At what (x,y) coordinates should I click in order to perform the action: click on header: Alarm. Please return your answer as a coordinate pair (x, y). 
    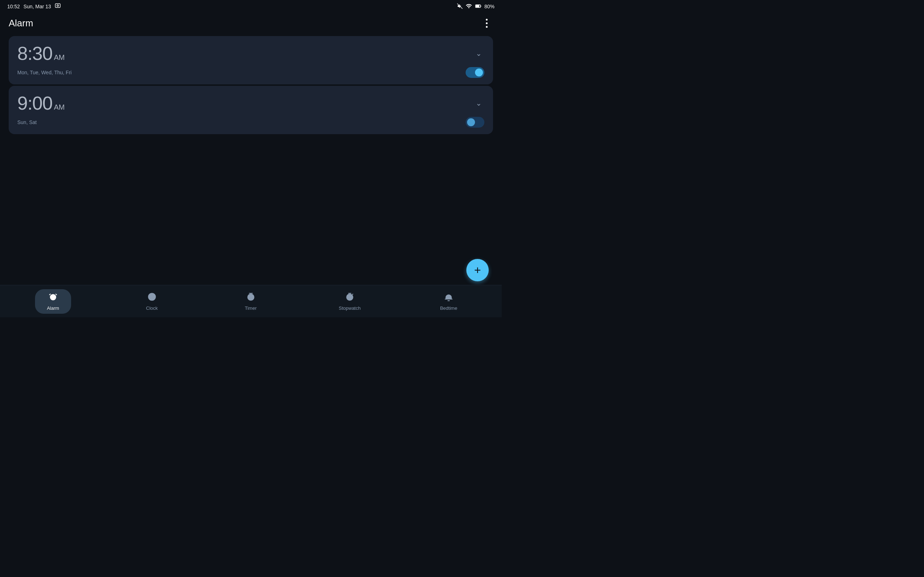
    Looking at the image, I should click on (251, 23).